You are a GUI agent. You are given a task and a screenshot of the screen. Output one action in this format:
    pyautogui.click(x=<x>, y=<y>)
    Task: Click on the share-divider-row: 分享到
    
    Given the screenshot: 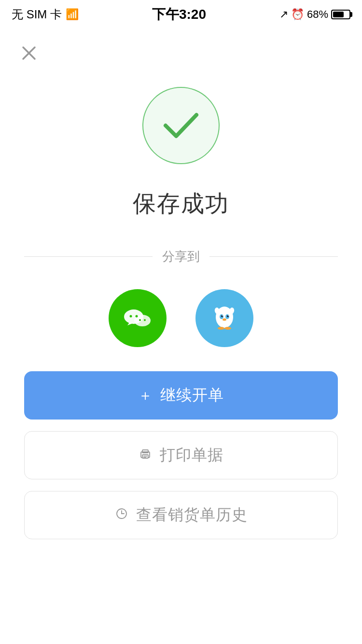 What is the action you would take?
    pyautogui.click(x=181, y=257)
    